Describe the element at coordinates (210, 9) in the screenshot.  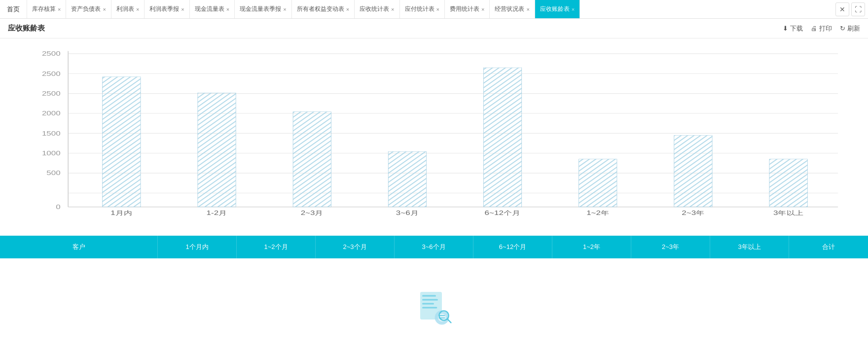
I see `tab-label: 现金流量表` at that location.